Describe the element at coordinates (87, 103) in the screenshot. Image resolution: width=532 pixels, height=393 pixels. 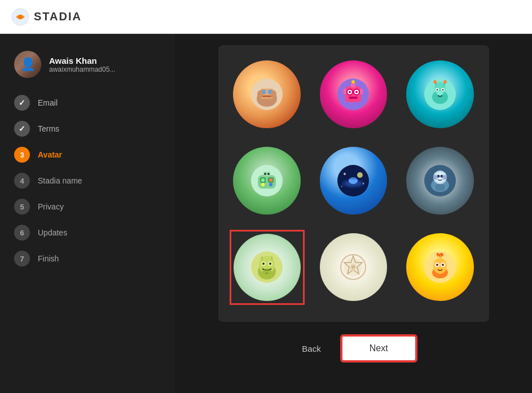
I see `step-item-email: ✓ Email` at that location.